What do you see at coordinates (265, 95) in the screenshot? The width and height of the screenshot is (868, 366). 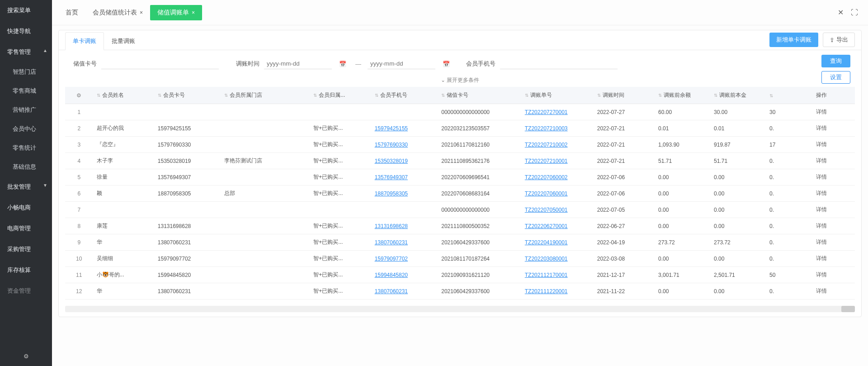 I see `col-store: 会员所属门店` at bounding box center [265, 95].